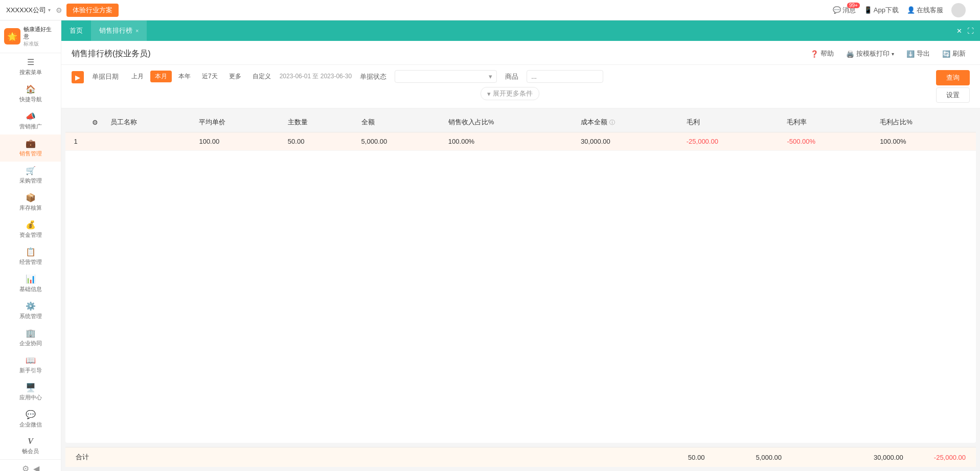  Describe the element at coordinates (845, 10) in the screenshot. I see `message-button: 💬 消息 99+` at that location.